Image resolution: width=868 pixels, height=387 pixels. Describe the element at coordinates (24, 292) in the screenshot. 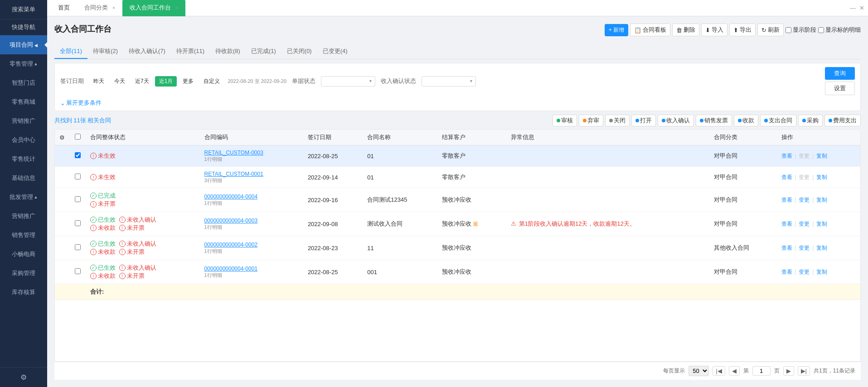

I see `sidebar-item-inventory: 库存核算` at that location.